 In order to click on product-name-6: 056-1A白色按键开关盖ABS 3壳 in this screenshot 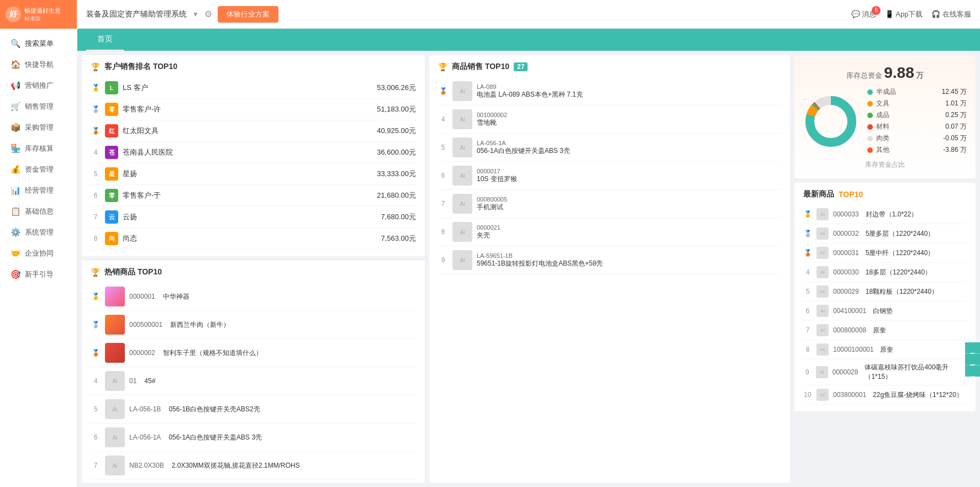, I will do `click(215, 437)`.